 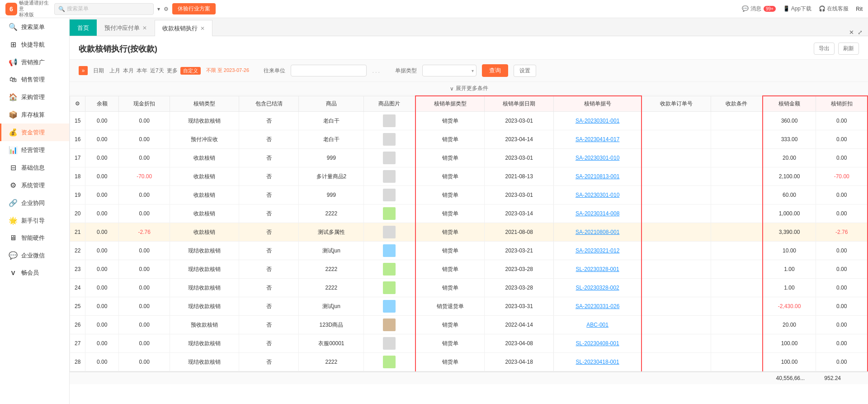 I want to click on td-bill-no: SL-20230408-001, so click(x=598, y=344).